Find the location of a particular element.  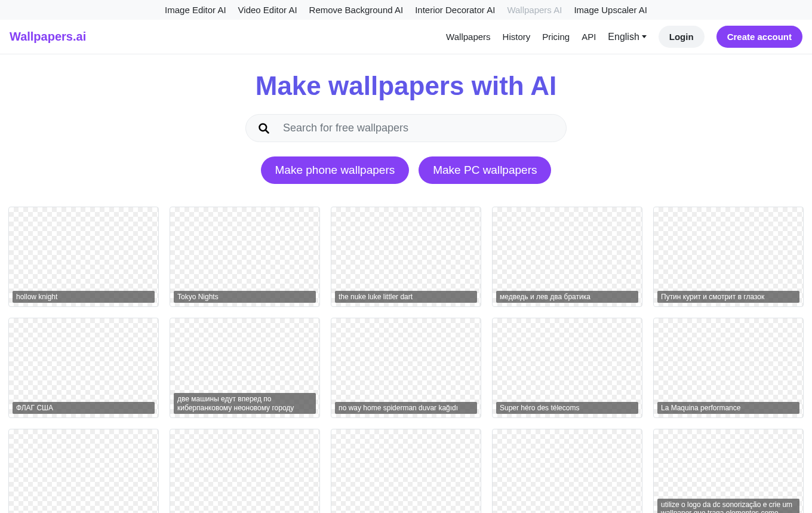

search-input is located at coordinates (419, 128).